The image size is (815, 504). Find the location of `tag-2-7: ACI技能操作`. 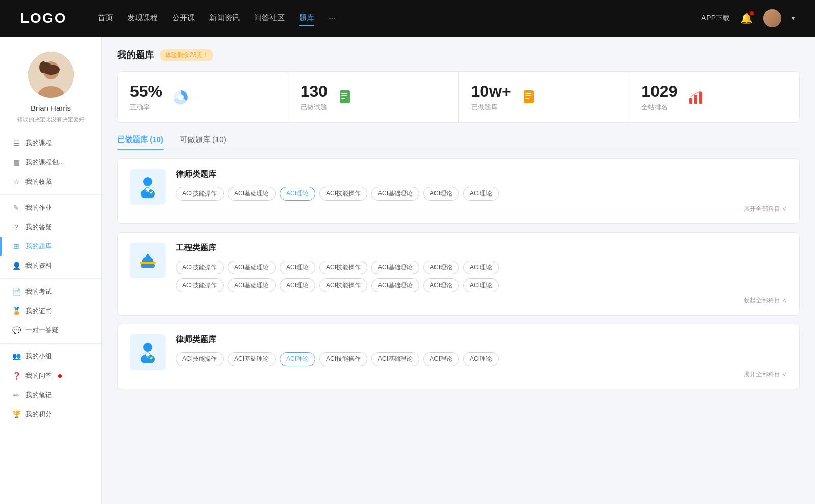

tag-2-7: ACI技能操作 is located at coordinates (200, 285).